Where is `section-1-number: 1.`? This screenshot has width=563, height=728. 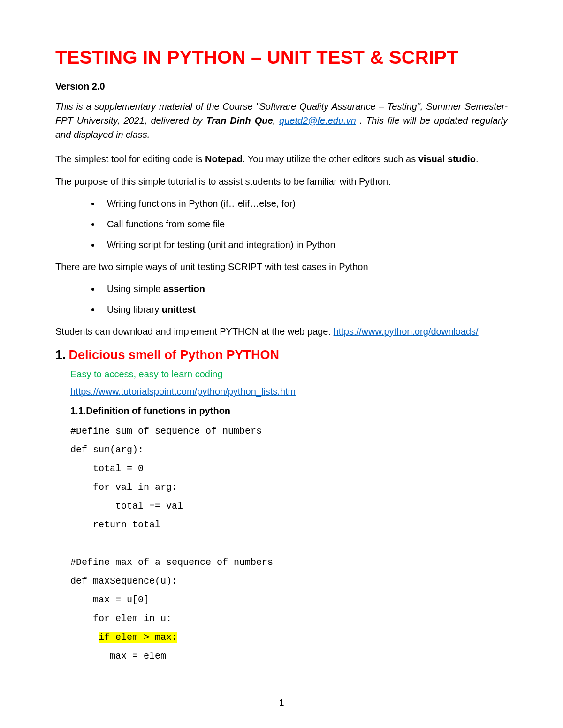
section-1-number: 1. is located at coordinates (61, 355).